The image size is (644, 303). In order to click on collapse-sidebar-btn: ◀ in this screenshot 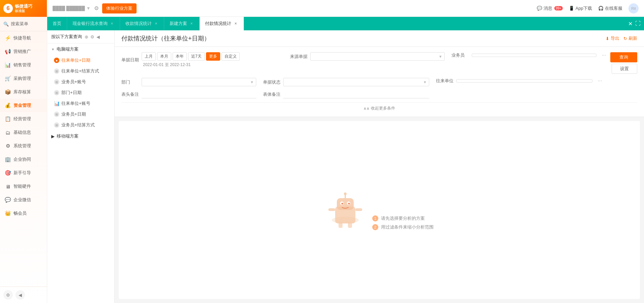, I will do `click(20, 295)`.